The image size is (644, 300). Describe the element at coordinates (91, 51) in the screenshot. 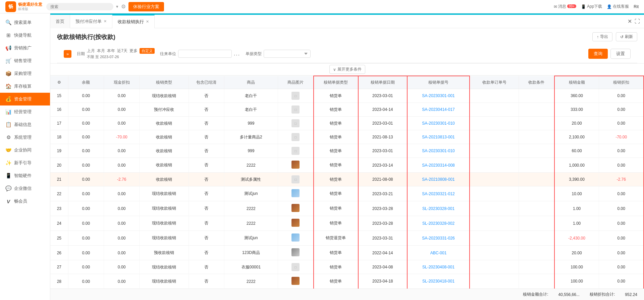

I see `date-last-month: 上月` at that location.